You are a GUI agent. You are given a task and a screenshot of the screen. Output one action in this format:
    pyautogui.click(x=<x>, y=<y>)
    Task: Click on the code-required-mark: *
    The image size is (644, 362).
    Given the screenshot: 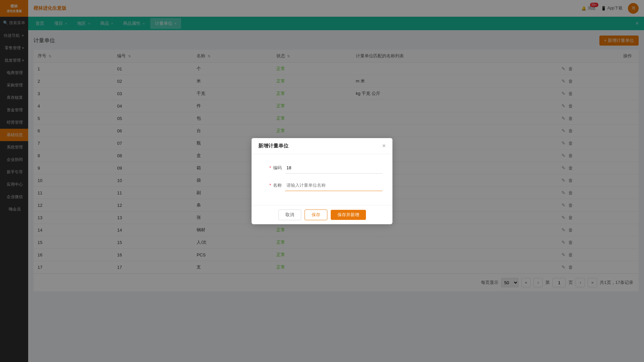 What is the action you would take?
    pyautogui.click(x=270, y=168)
    